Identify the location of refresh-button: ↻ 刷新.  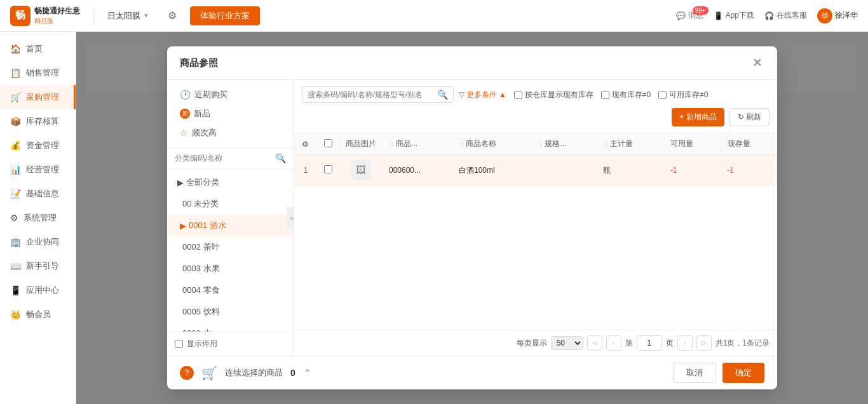
(750, 117).